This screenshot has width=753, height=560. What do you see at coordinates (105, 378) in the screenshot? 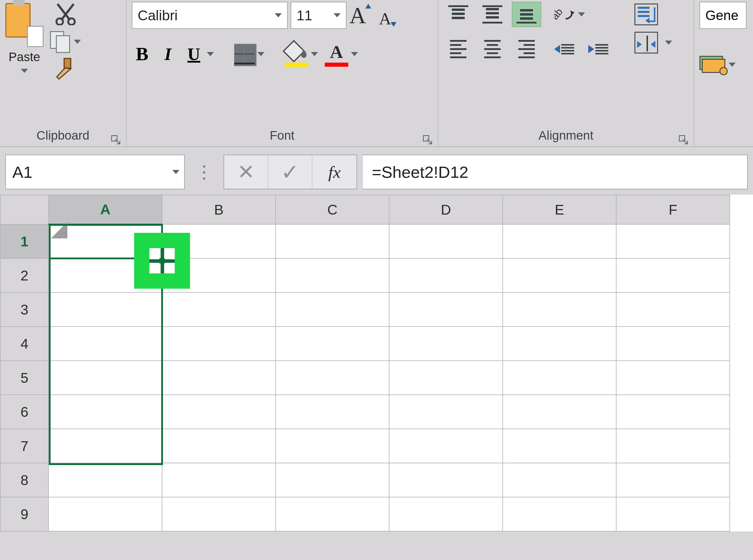
I see `cell-A5` at bounding box center [105, 378].